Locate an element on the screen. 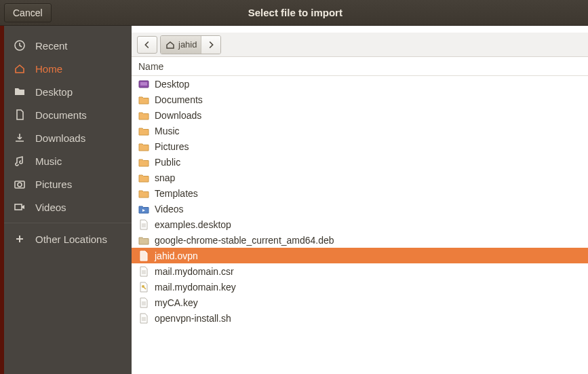 Image resolution: width=588 pixels, height=374 pixels. sidebar-item-recent: Recent is located at coordinates (68, 45).